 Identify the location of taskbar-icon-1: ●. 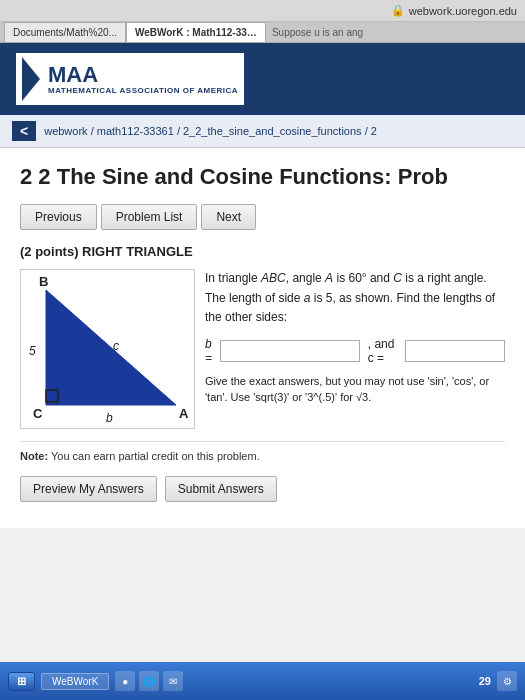
(125, 681).